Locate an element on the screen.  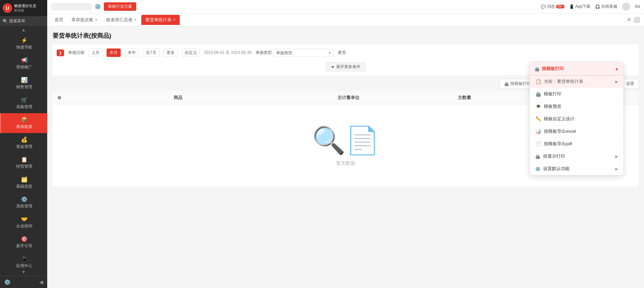
date-current-year-btn: 本年 is located at coordinates (132, 53).